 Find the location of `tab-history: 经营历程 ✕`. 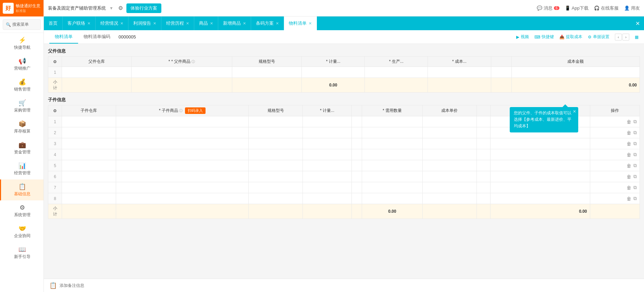

tab-history: 经营历程 ✕ is located at coordinates (178, 23).